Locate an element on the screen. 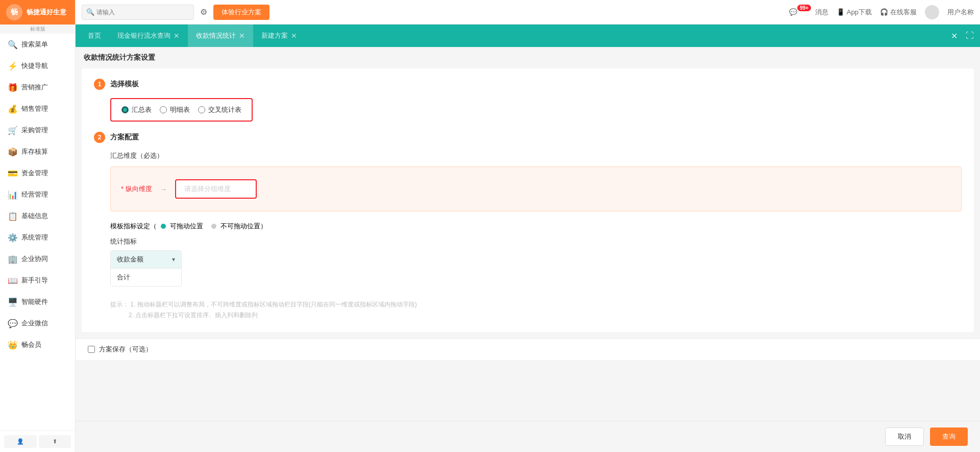  radio-cross: 交叉统计表 is located at coordinates (219, 110).